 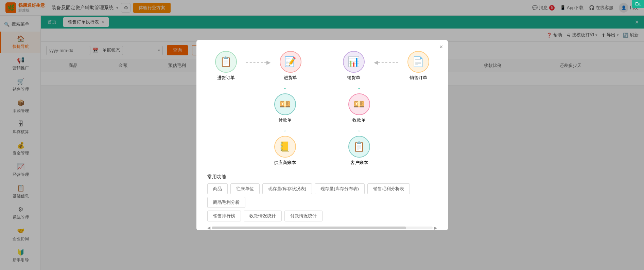 I want to click on flow-node-purchase-bill: 📝 进货单, so click(x=291, y=66).